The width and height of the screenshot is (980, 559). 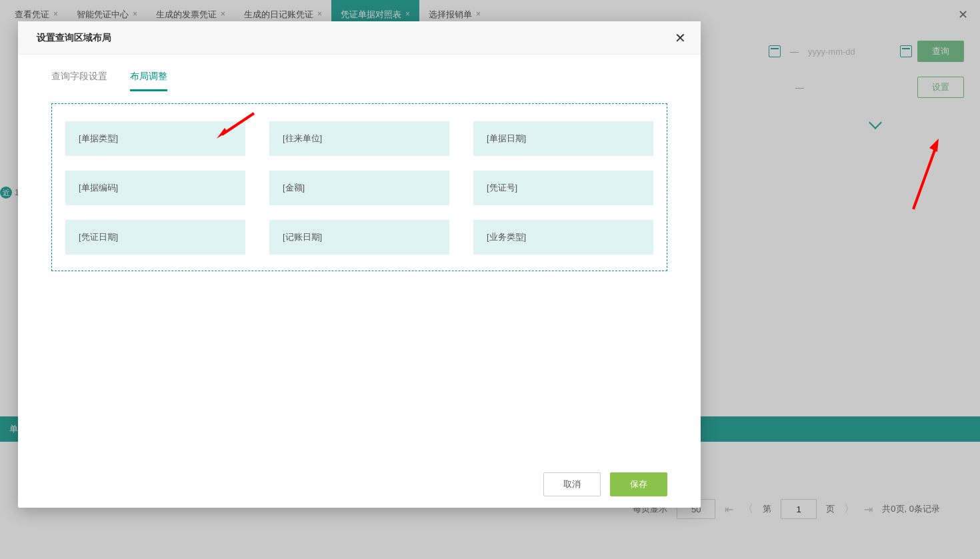 I want to click on modal-title: 设置查询区域布局, so click(x=74, y=38).